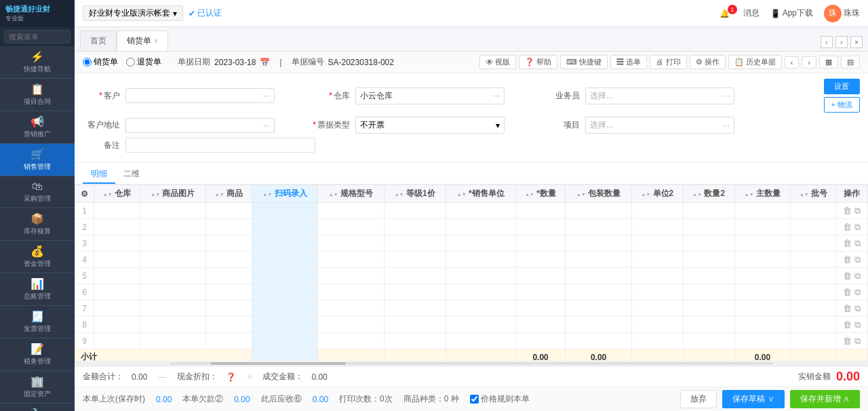 This screenshot has height=411, width=868. I want to click on tab-prev-btn: ‹, so click(827, 42).